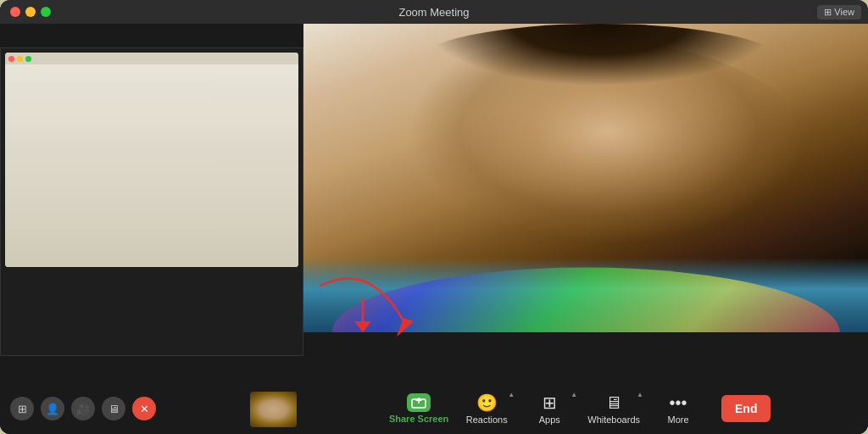 This screenshot has height=434, width=868. What do you see at coordinates (12, 59) in the screenshot?
I see `inner-close-dot` at bounding box center [12, 59].